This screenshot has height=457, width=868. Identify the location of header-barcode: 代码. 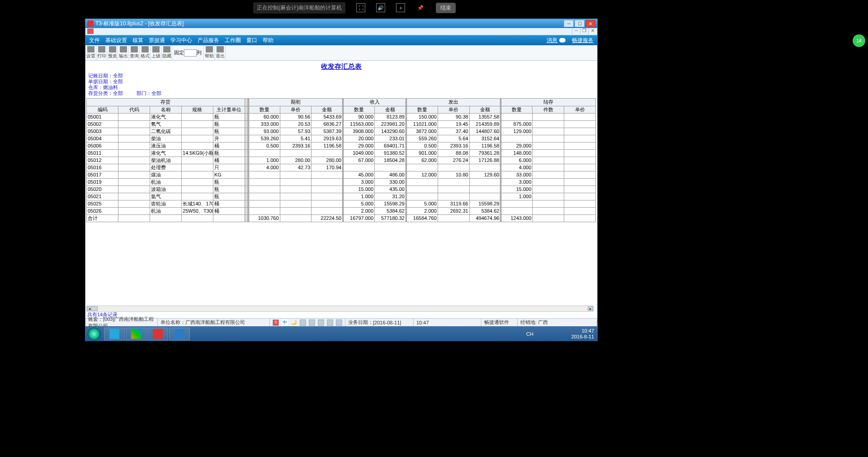
(134, 109).